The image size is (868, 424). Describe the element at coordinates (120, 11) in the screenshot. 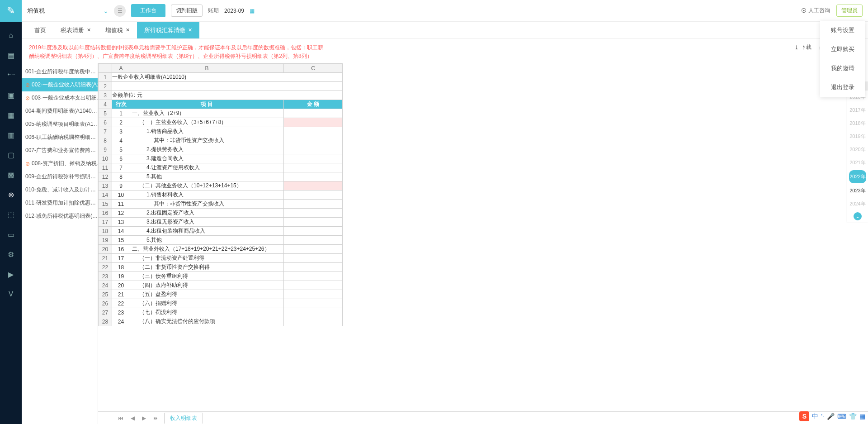

I see `notes-icon-button: ☰` at that location.